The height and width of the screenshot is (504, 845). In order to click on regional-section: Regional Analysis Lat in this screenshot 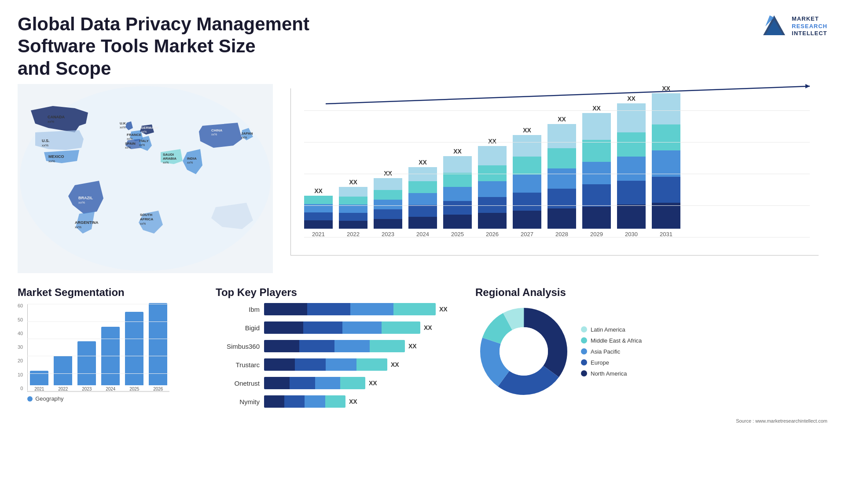, I will do `click(559, 350)`.